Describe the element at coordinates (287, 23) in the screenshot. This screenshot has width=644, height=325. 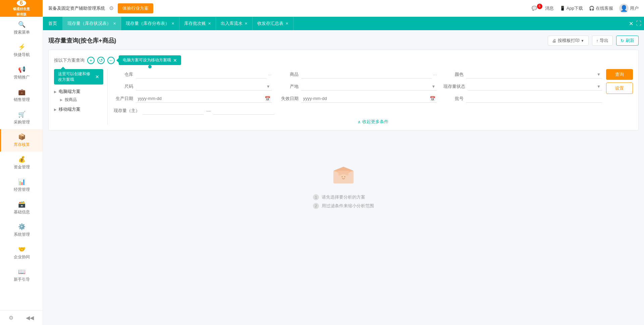
I see `tab-close-icon-5: ✕` at that location.